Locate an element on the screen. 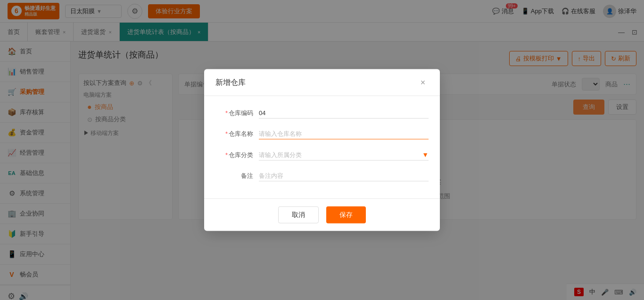 The height and width of the screenshot is (300, 644). code-label: 仓库编码 is located at coordinates (234, 113).